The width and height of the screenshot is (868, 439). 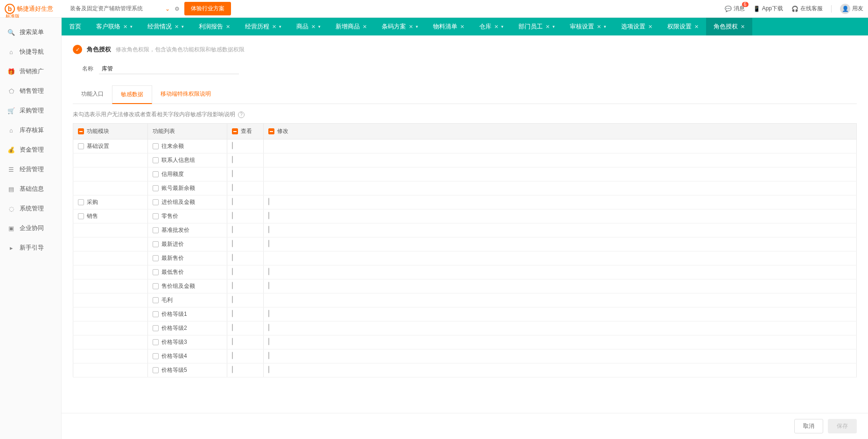 What do you see at coordinates (537, 27) in the screenshot?
I see `nav-tab: 部门员工✕▾` at bounding box center [537, 27].